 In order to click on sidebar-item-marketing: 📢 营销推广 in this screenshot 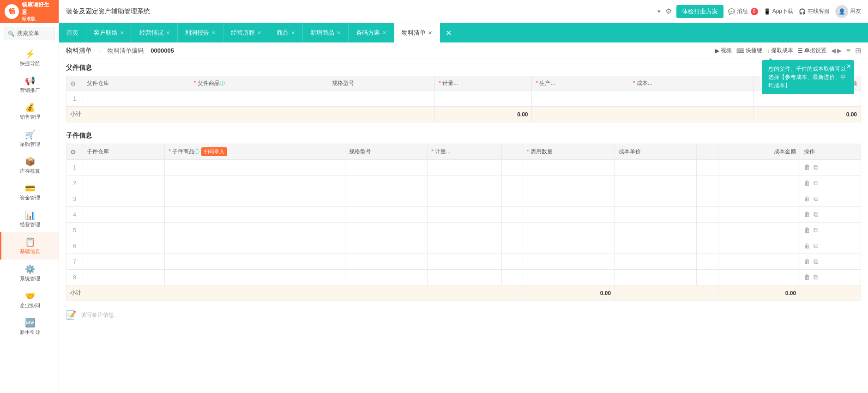, I will do `click(30, 85)`.